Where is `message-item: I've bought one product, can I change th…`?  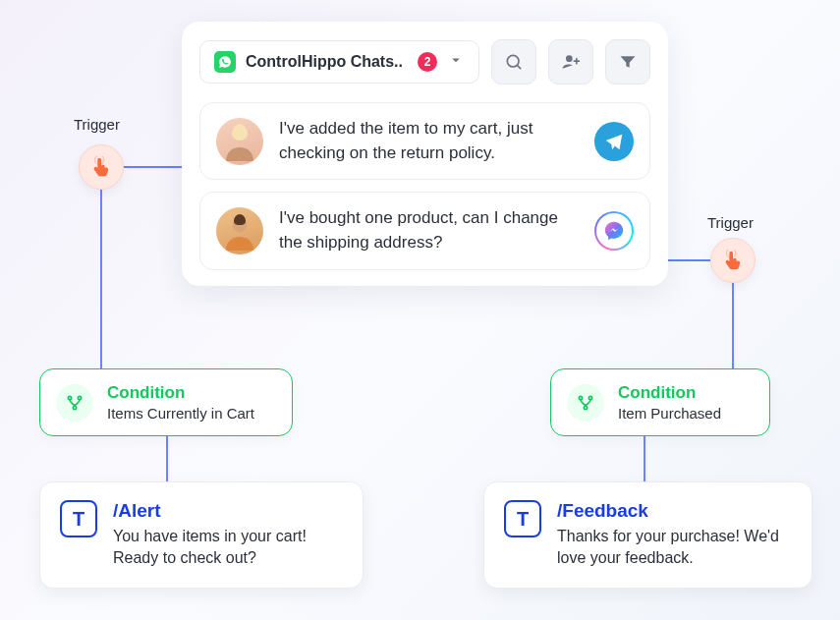
message-item: I've bought one product, can I change th… is located at coordinates (424, 230).